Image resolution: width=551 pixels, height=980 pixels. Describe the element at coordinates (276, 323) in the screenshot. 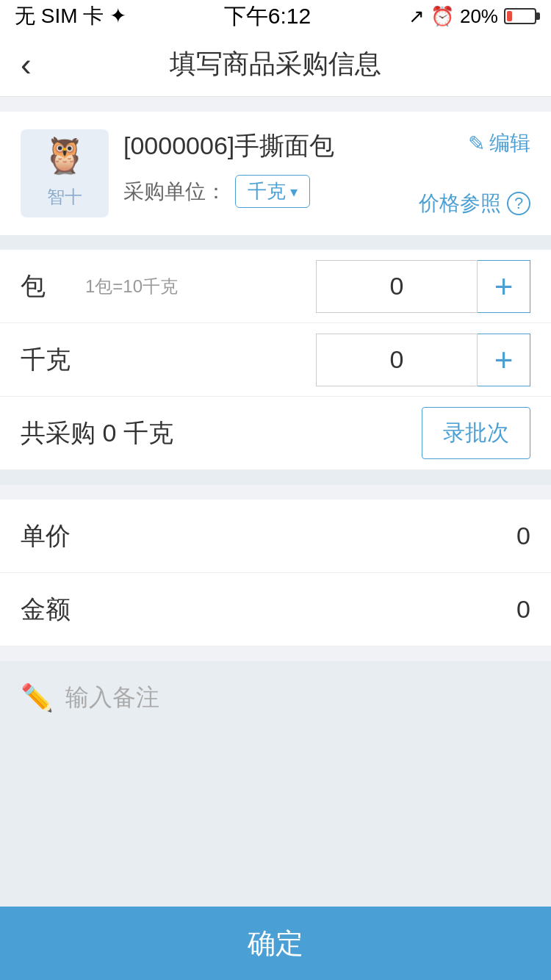

I see `input-section: 包 1包=10千克 + 千克 +` at that location.